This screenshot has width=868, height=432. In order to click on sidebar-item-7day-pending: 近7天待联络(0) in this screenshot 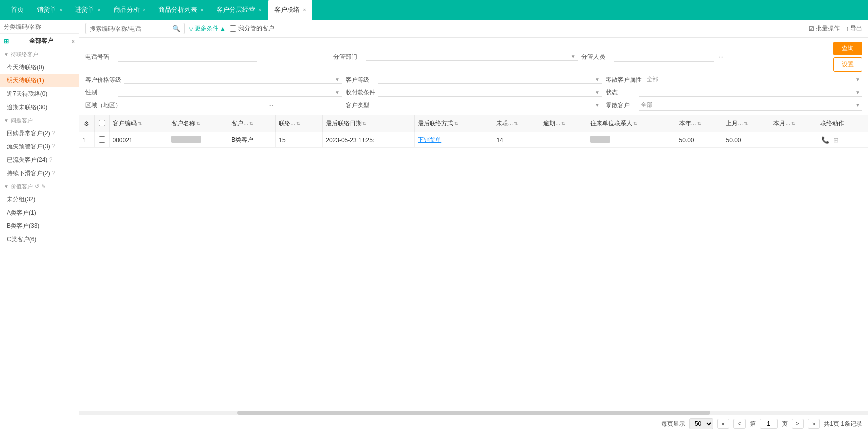, I will do `click(40, 94)`.